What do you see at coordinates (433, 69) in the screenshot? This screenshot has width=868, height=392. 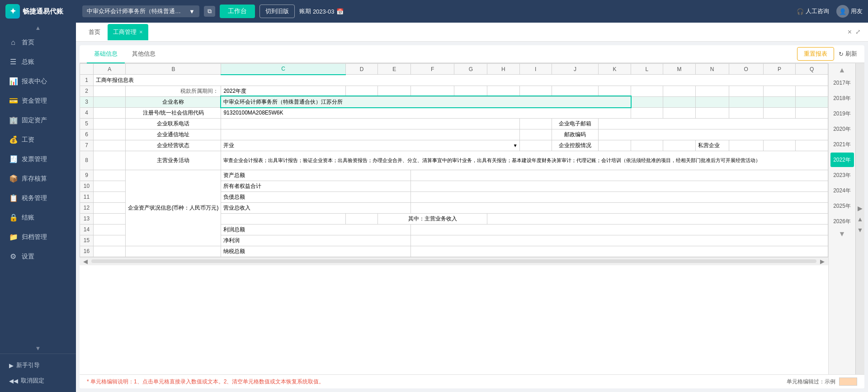 I see `col-header-F: F` at bounding box center [433, 69].